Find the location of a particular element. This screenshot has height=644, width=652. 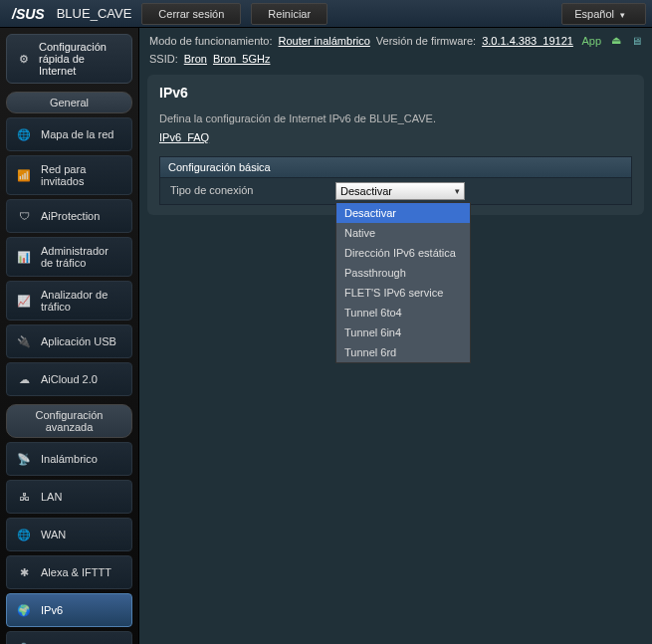

sidebar-item-alexa: ✱Alexa & IFTTT is located at coordinates (70, 572).